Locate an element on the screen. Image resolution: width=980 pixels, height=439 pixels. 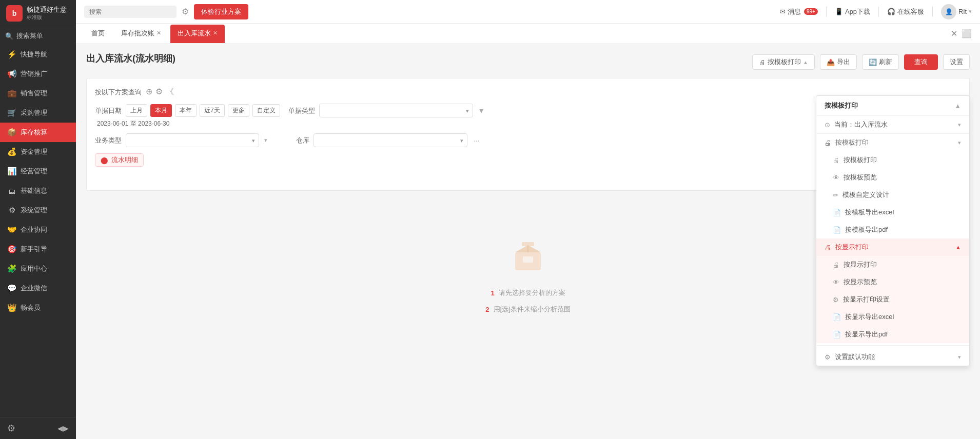
print-btn: 🖨 按模板打印 ▲ is located at coordinates (783, 62).